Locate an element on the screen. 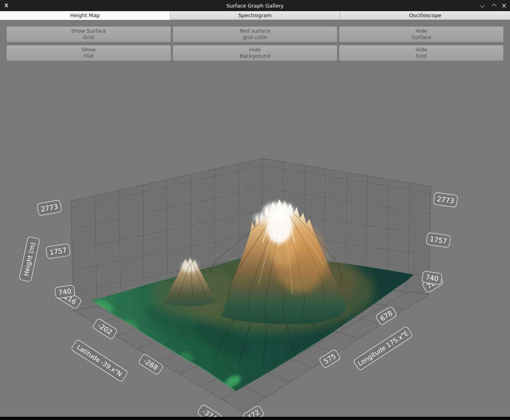 Image resolution: width=510 pixels, height=420 pixels. latitude-axis-title: Latitude -39.x"N is located at coordinates (99, 361).